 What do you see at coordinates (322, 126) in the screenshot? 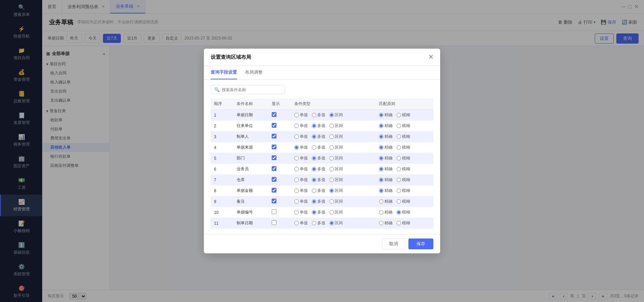
I see `table-row: 2往来单位单值多值区间精确模糊` at bounding box center [322, 126].